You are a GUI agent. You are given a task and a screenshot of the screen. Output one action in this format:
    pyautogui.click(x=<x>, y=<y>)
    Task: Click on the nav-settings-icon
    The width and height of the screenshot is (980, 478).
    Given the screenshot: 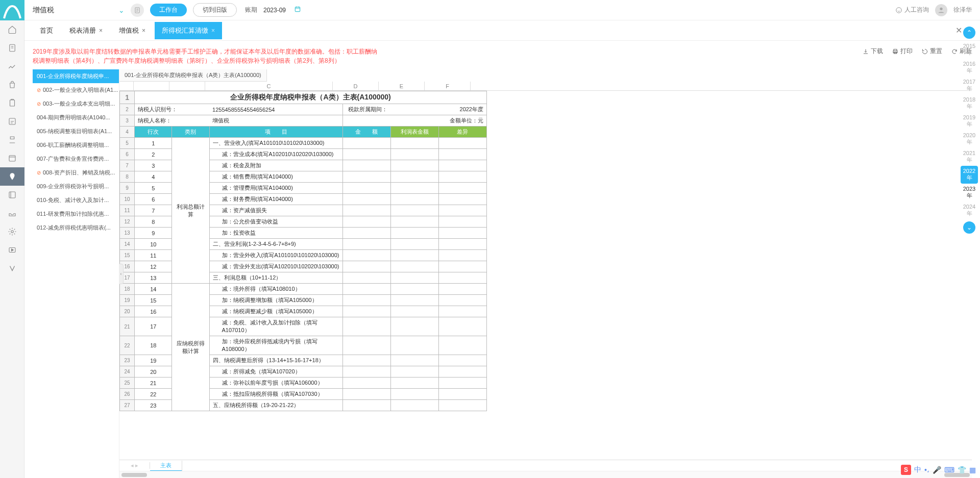 What is the action you would take?
    pyautogui.click(x=12, y=232)
    